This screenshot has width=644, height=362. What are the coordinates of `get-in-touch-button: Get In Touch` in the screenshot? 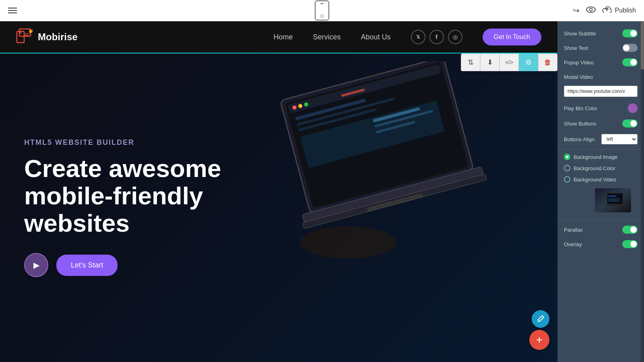 It's located at (512, 37).